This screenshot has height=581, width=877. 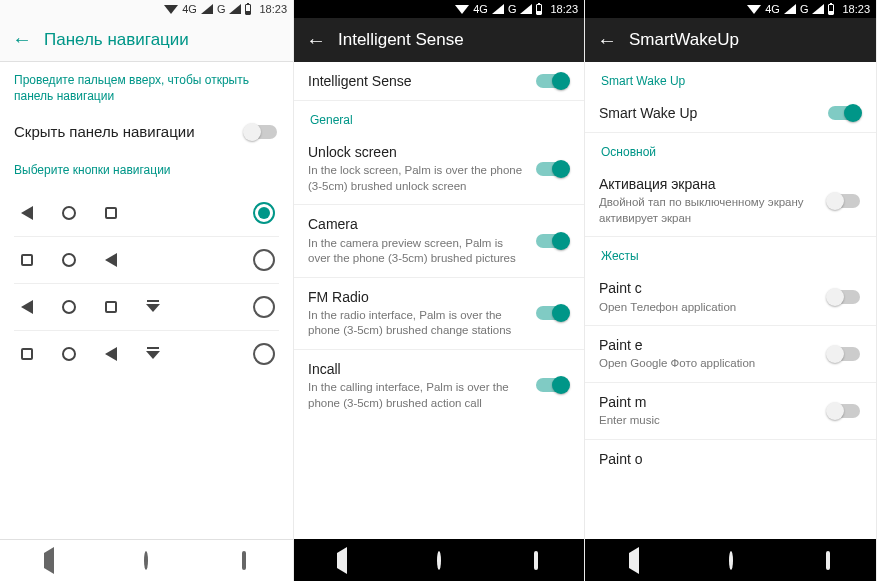 I want to click on row-paint-e: Paint e Open Google Фото application, so click(x=730, y=354).